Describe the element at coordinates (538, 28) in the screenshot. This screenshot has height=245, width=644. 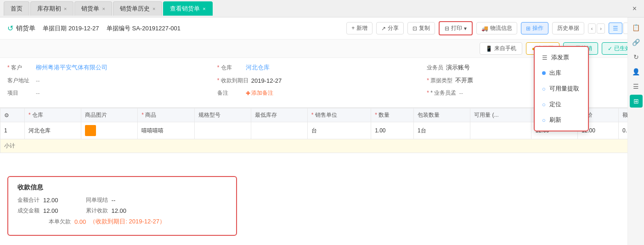
I see `operation-button-label: 操作` at that location.